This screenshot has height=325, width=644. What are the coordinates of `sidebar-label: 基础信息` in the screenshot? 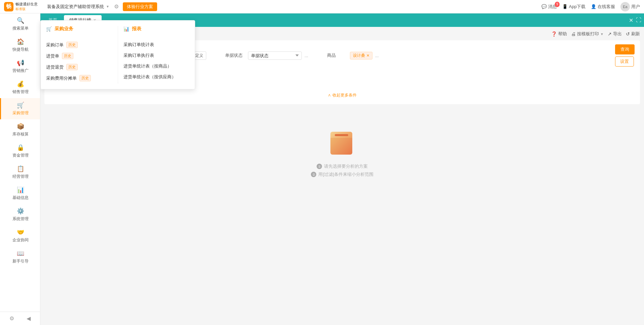 It's located at (21, 198).